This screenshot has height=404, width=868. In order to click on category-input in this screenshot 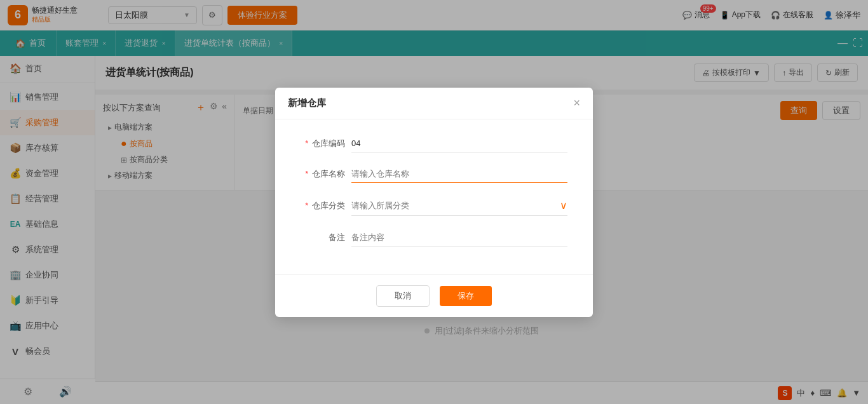, I will do `click(456, 206)`.